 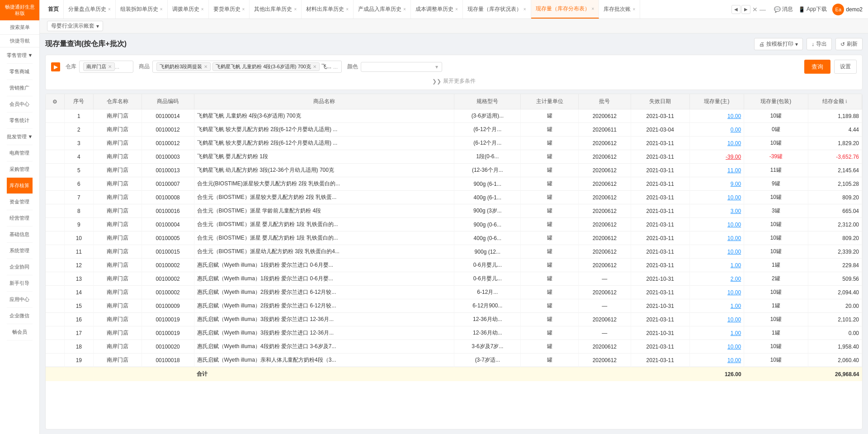 What do you see at coordinates (203, 9) in the screenshot?
I see `tab-close-adjust: ×` at bounding box center [203, 9].